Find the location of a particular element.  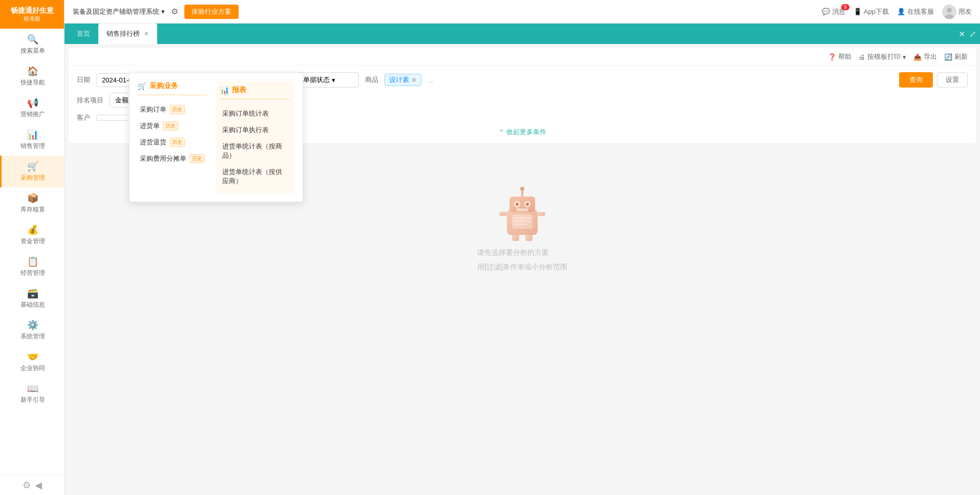

sidebar-item-label: 基础信息 is located at coordinates (33, 305).